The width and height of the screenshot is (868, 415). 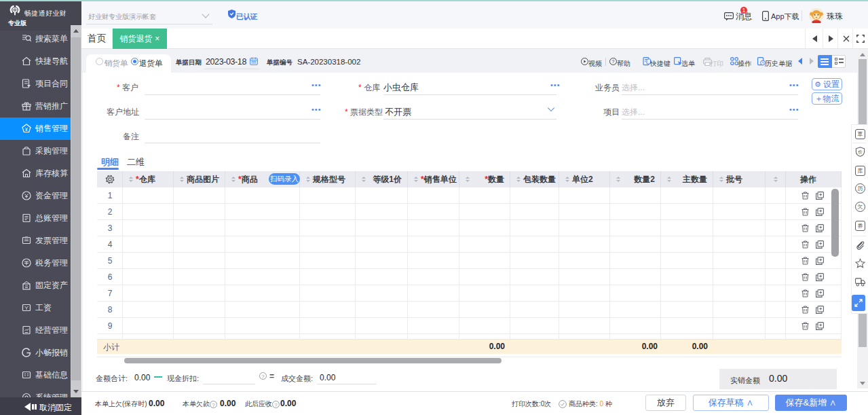 What do you see at coordinates (860, 152) in the screenshot?
I see `svg-text: 价` at bounding box center [860, 152].